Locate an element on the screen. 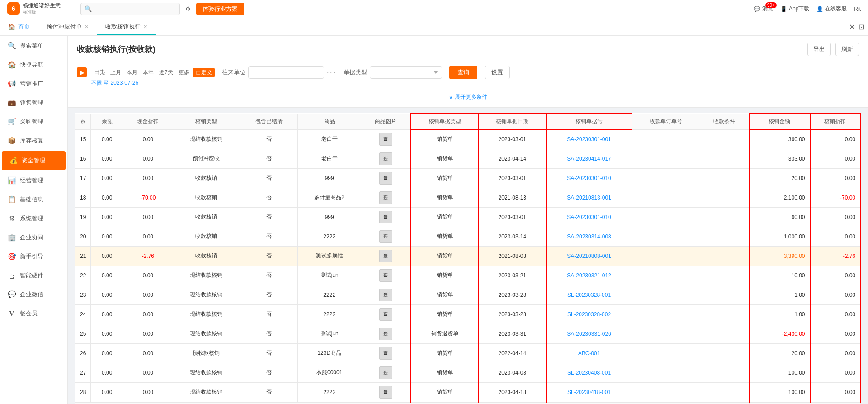  date-btn-lastmonth: 上月 is located at coordinates (116, 72).